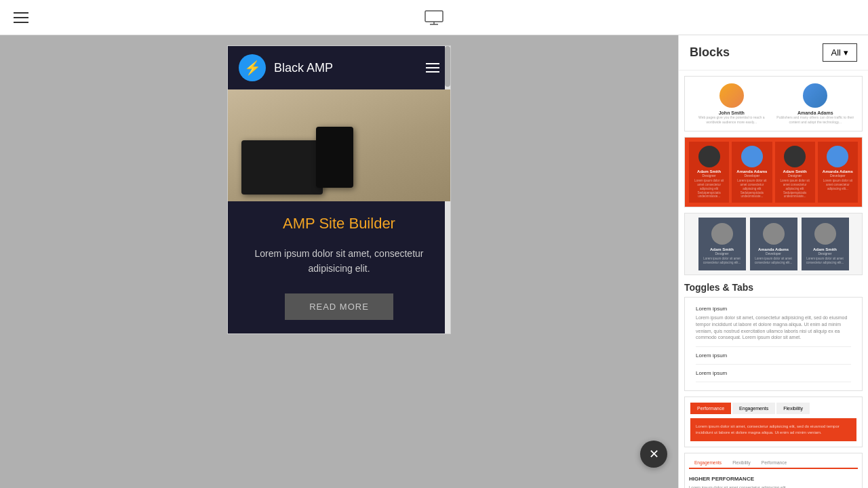 The height and width of the screenshot is (488, 868). Describe the element at coordinates (709, 172) in the screenshot. I see `team-red-member-1: Adam Smith Designer Lorem ipsum dolor si…` at that location.